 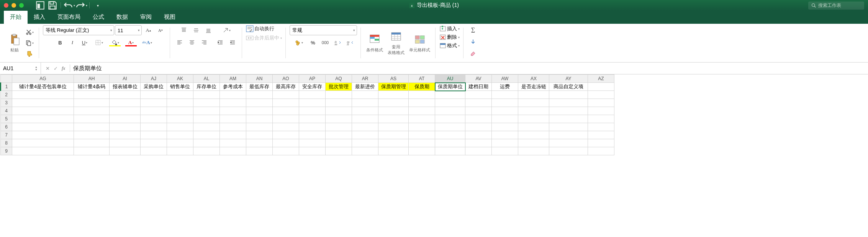 I want to click on cell-AR5, so click(x=365, y=119).